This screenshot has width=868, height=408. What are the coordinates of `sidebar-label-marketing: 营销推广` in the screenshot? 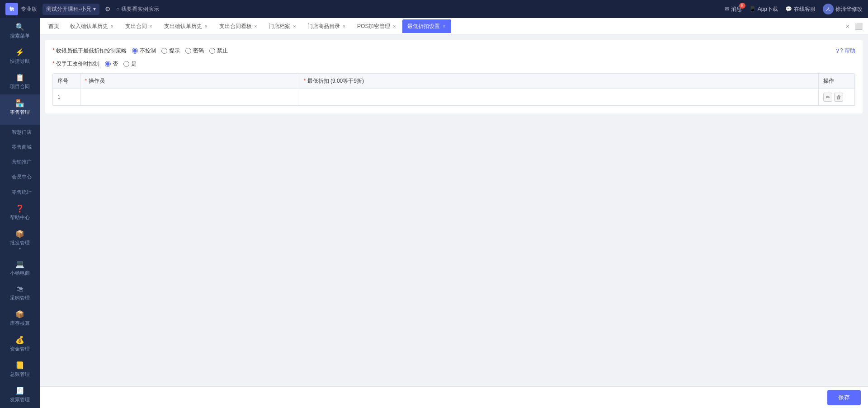 It's located at (22, 162).